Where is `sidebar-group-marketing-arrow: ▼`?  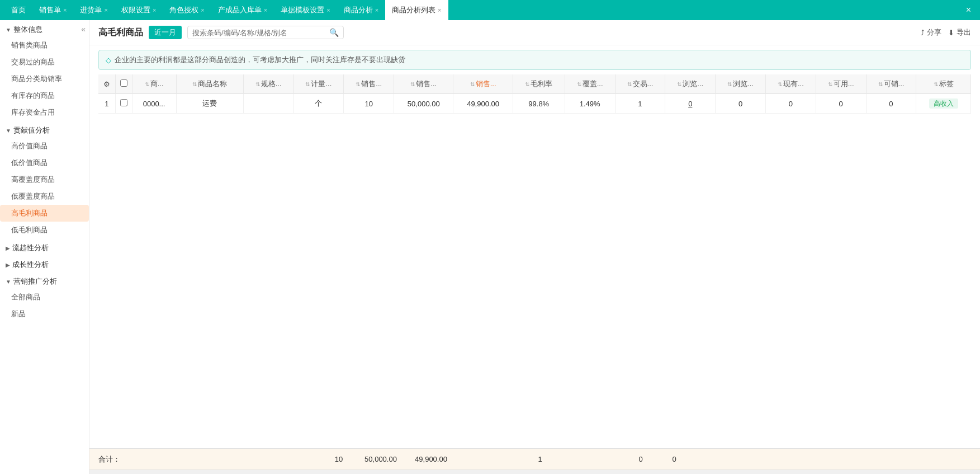 sidebar-group-marketing-arrow: ▼ is located at coordinates (8, 282).